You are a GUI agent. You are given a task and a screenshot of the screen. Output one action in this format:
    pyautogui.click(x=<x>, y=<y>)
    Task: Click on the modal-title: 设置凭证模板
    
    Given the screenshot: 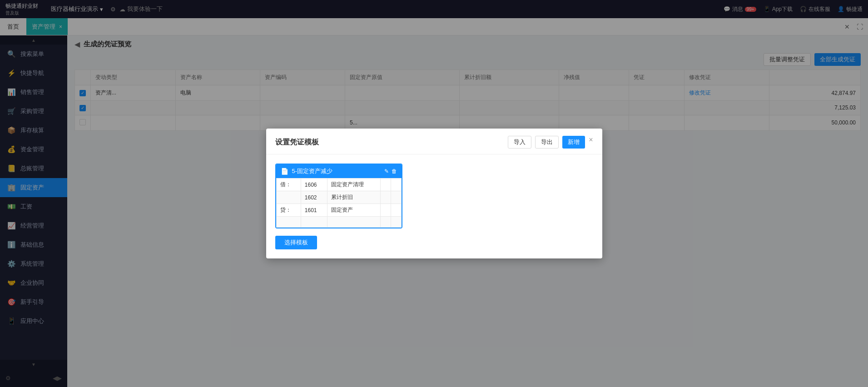 What is the action you would take?
    pyautogui.click(x=297, y=143)
    